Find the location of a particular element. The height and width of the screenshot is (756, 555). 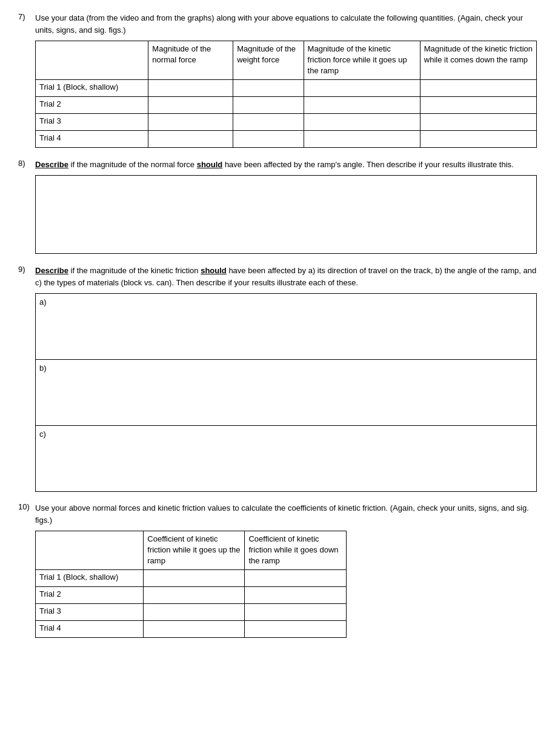

q9-subq-a-label: a) is located at coordinates (43, 302).